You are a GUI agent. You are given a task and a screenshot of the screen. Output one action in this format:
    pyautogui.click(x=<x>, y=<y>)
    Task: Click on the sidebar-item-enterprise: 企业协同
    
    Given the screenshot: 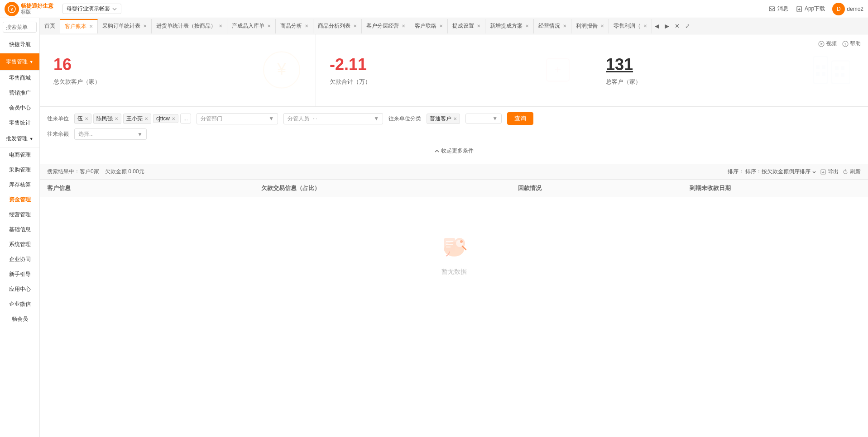 What is the action you would take?
    pyautogui.click(x=20, y=260)
    